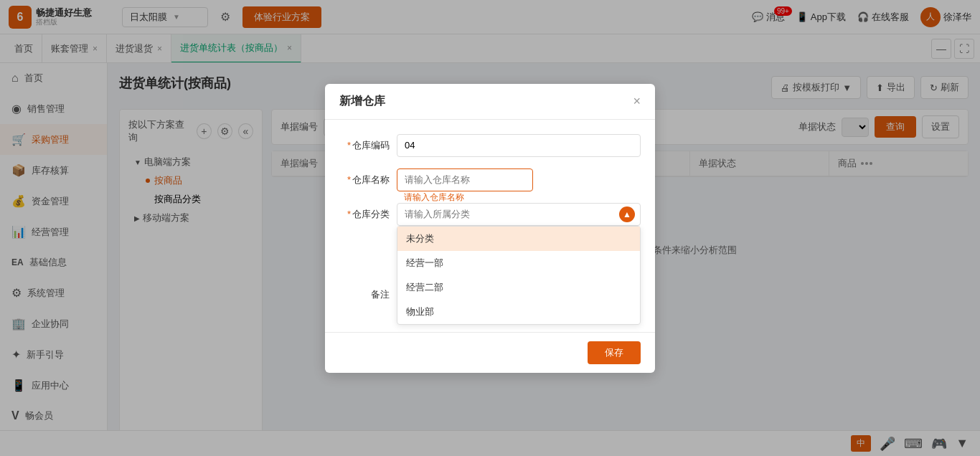 This screenshot has height=456, width=980. What do you see at coordinates (490, 214) in the screenshot?
I see `warehouse-category-row: 仓库分类 ▲ 未分类 经营一部 经营二部 物业部` at bounding box center [490, 214].